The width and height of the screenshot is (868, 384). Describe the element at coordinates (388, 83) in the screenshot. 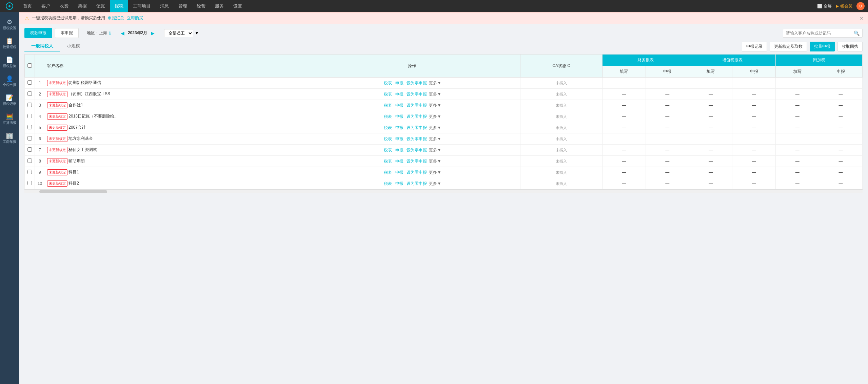

I see `row-op-taxform-0: 税表` at that location.